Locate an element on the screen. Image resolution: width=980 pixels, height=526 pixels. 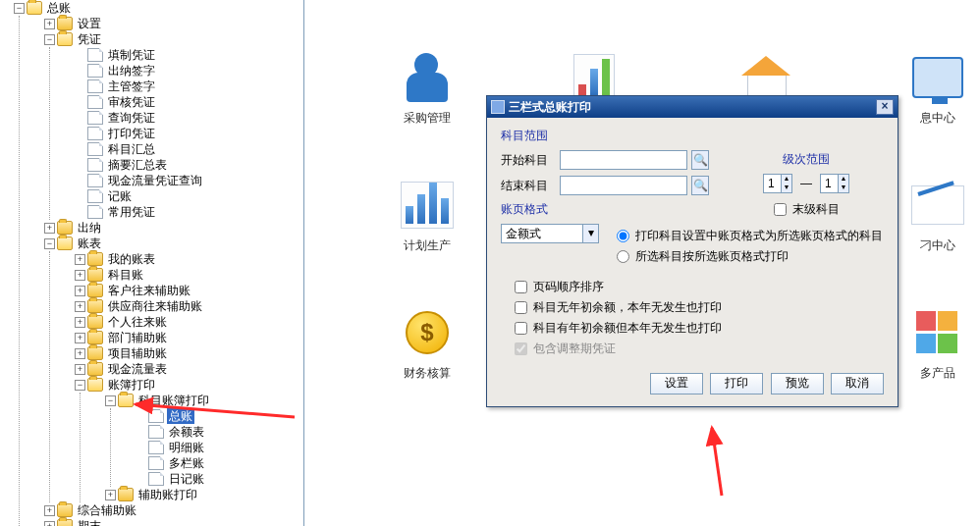
tree-reports-item-1: 科目账 is located at coordinates (126, 275).